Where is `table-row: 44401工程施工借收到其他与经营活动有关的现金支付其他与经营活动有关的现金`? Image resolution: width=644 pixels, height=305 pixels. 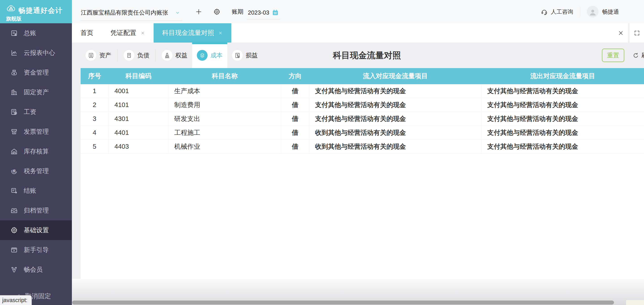
table-row: 44401工程施工借收到其他与经营活动有关的现金支付其他与经营活动有关的现金 is located at coordinates (362, 133).